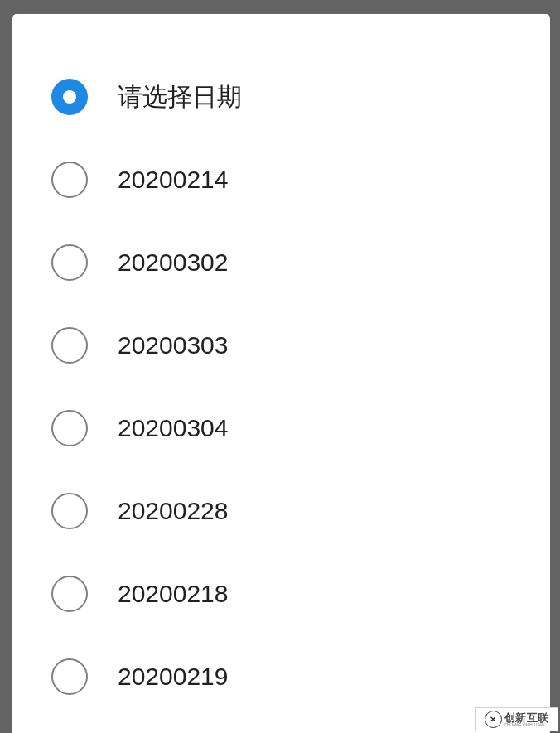  What do you see at coordinates (527, 717) in the screenshot?
I see `watermark-brand: 创新互联` at bounding box center [527, 717].